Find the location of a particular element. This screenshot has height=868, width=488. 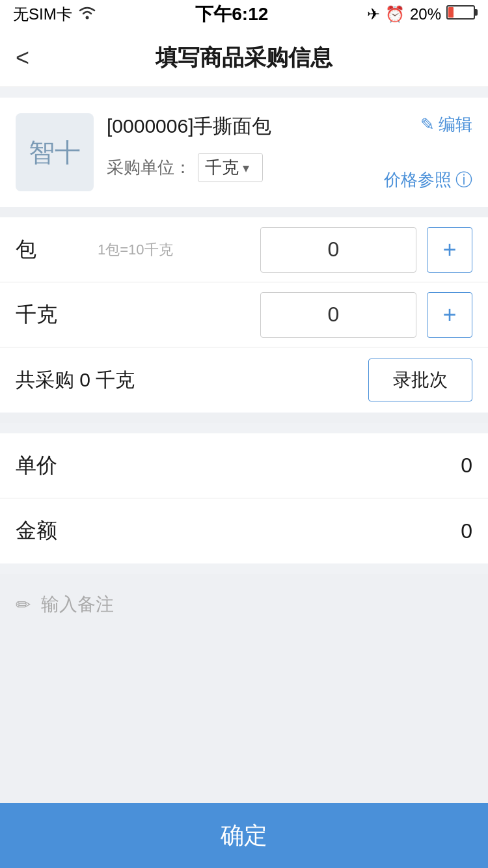

input-section: 包 1包=10千克 + 千克 + is located at coordinates (244, 282).